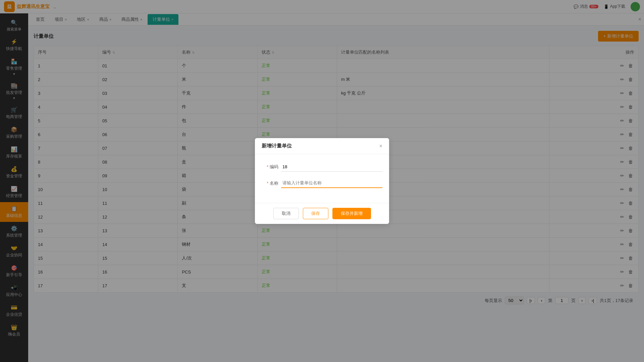 The image size is (644, 362). I want to click on cancel-btn: 取消, so click(286, 214).